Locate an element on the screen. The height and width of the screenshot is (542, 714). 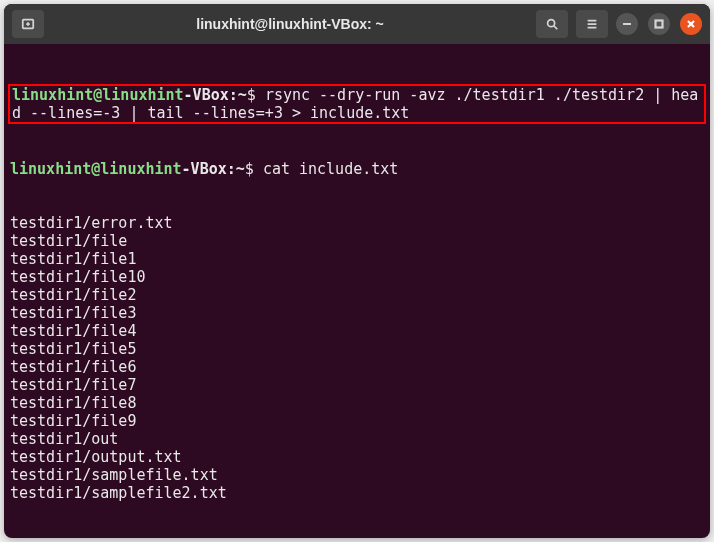
output-line: testdir1/file2 is located at coordinates (357, 295).